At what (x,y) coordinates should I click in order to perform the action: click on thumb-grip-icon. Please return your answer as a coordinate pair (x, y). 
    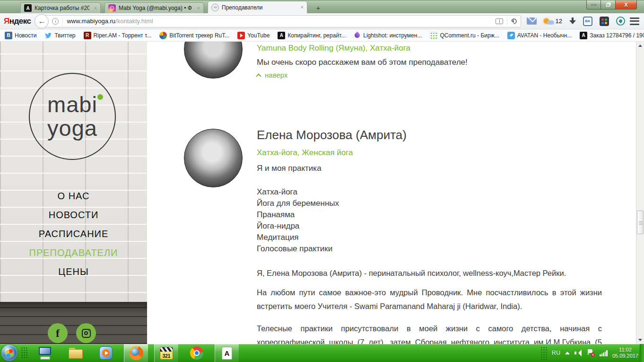
    Looking at the image, I should click on (641, 223).